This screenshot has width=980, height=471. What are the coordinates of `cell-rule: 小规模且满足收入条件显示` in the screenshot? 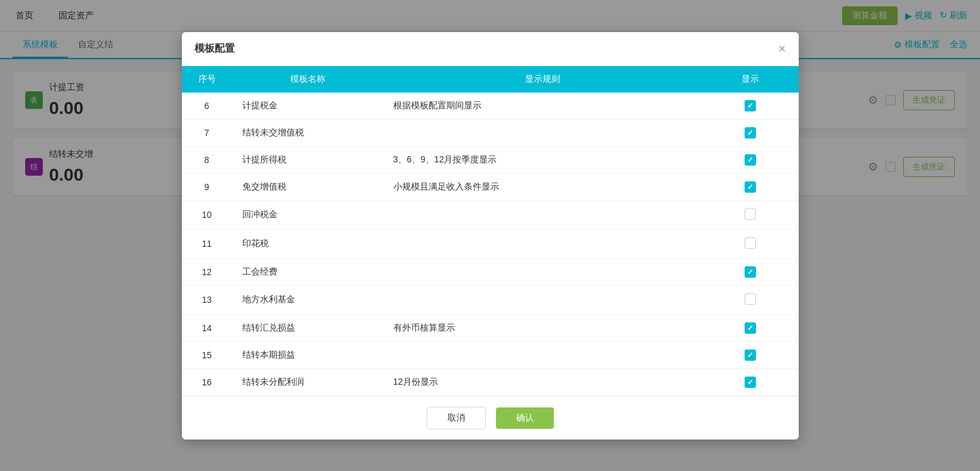 It's located at (543, 186).